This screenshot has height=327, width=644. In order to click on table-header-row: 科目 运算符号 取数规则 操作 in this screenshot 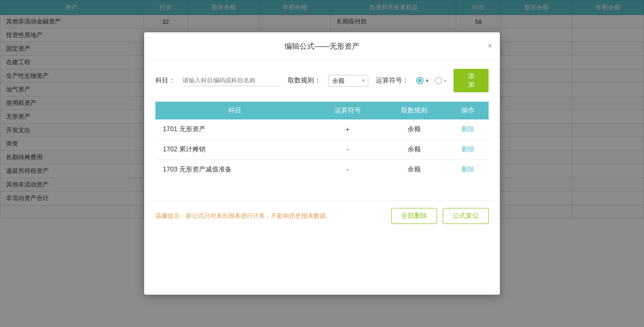, I will do `click(322, 111)`.